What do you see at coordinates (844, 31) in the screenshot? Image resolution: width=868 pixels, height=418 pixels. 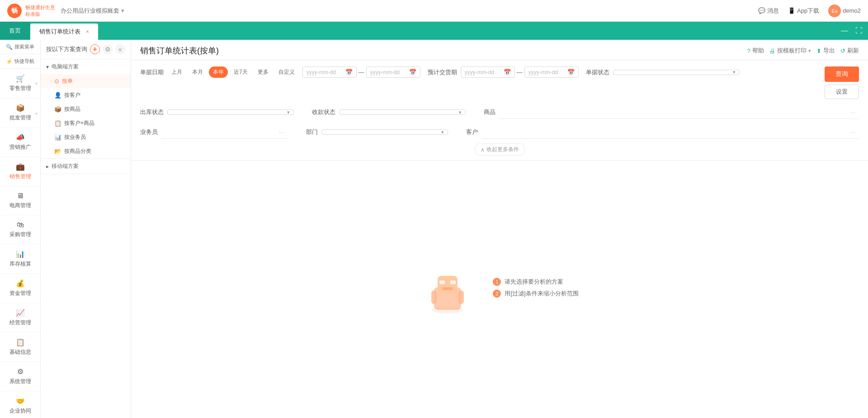 I see `tab-minimize-btn: —` at bounding box center [844, 31].